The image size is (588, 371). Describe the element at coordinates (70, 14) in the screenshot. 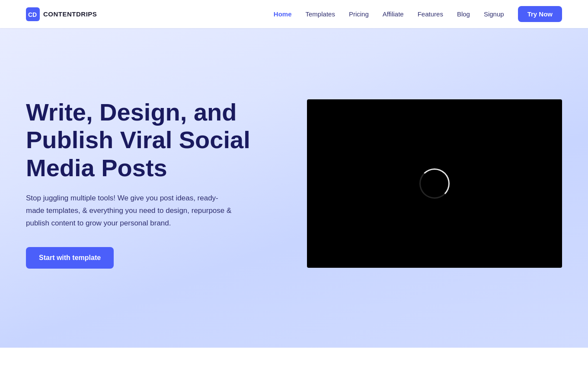

I see `logo-text: CONTENTDRIPS` at that location.